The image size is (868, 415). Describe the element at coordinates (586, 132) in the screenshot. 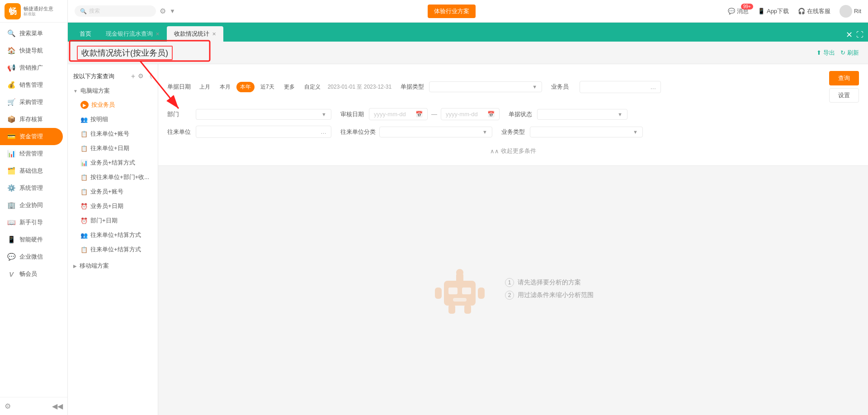

I see `business-type-select: ▼` at that location.